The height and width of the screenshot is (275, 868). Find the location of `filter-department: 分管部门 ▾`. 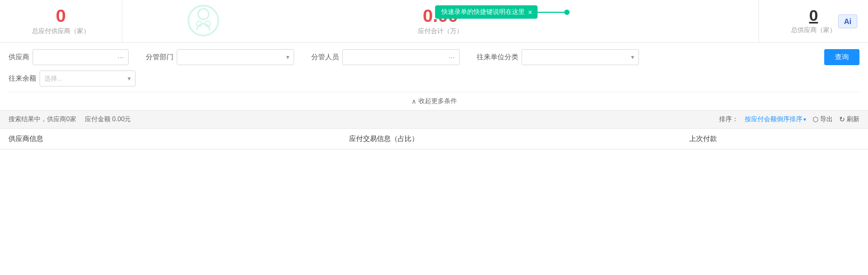

filter-department: 分管部门 ▾ is located at coordinates (220, 57).